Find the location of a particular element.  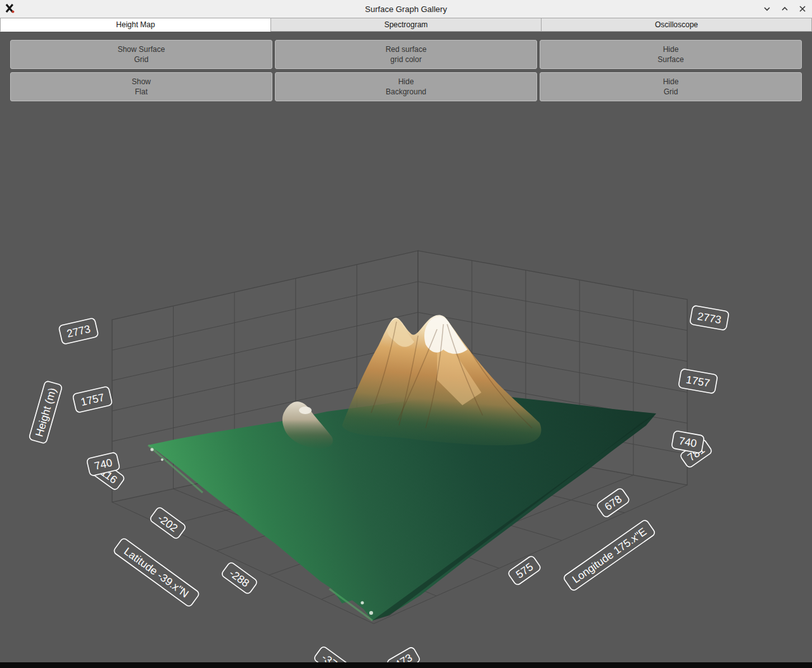

chevron-down-icon is located at coordinates (767, 9).